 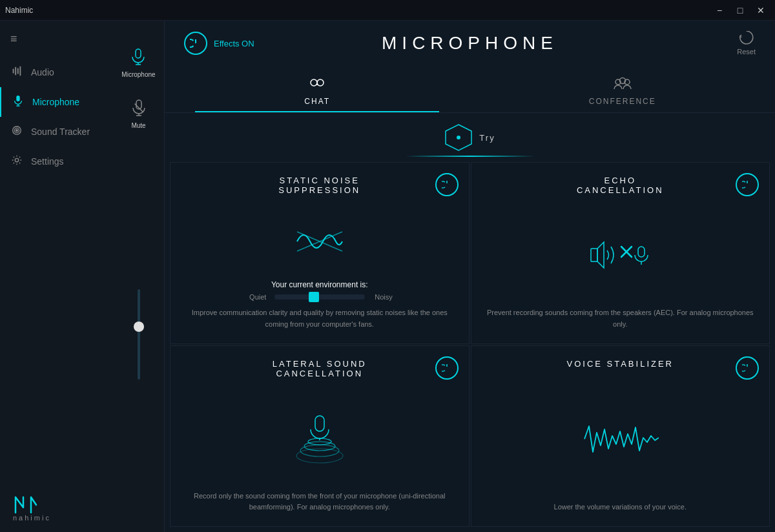 I want to click on lateral-desc: Record only the sound coming from the fr…, so click(x=320, y=502).